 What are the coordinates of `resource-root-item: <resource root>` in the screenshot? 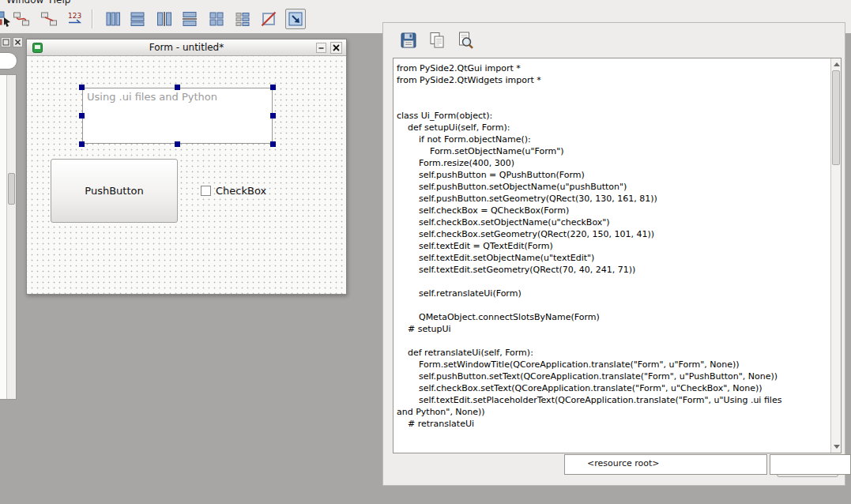 It's located at (623, 463).